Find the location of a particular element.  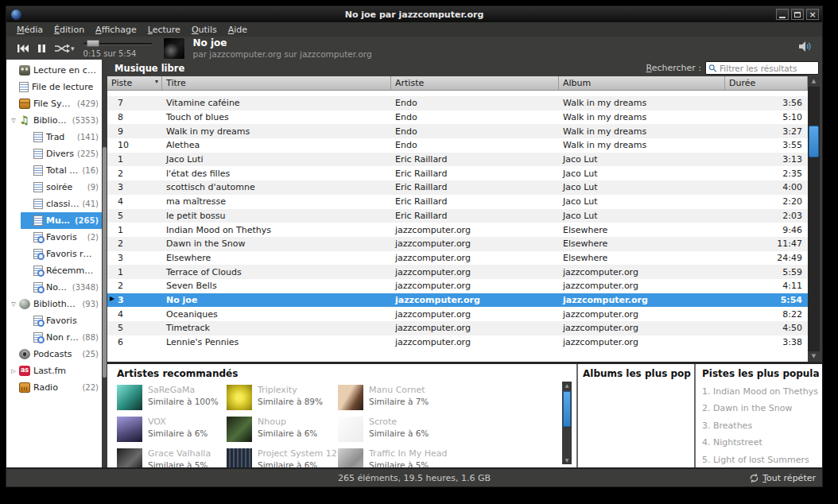

recommendations-scrollbar: ▲ ▼ is located at coordinates (567, 423).